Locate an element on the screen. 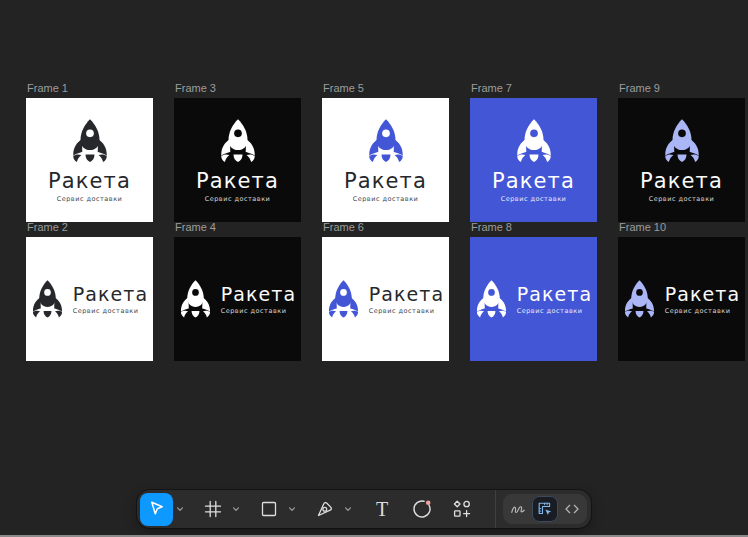 This screenshot has height=537, width=748. frame-label: Frame 1 is located at coordinates (48, 88).